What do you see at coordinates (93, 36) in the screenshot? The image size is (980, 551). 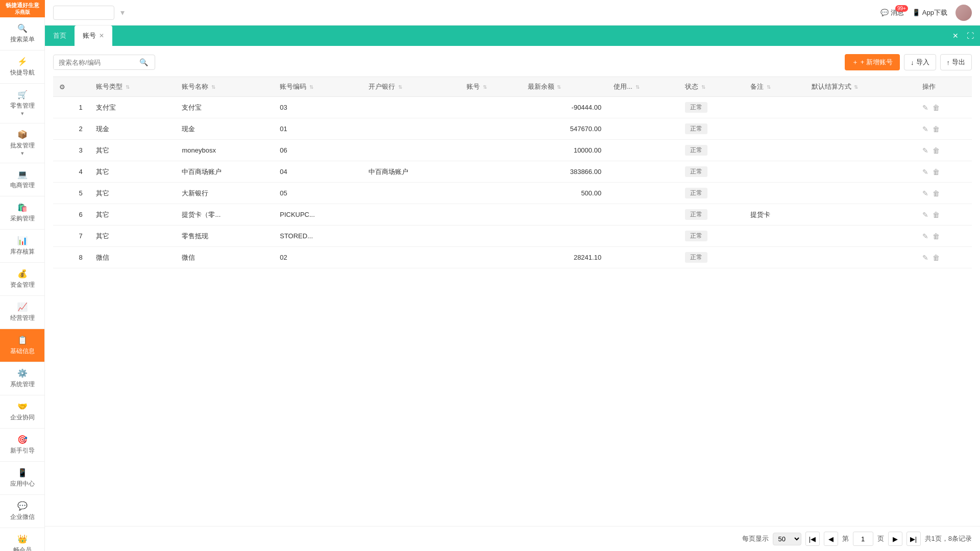 I see `tab-account: 账号 ✕` at bounding box center [93, 36].